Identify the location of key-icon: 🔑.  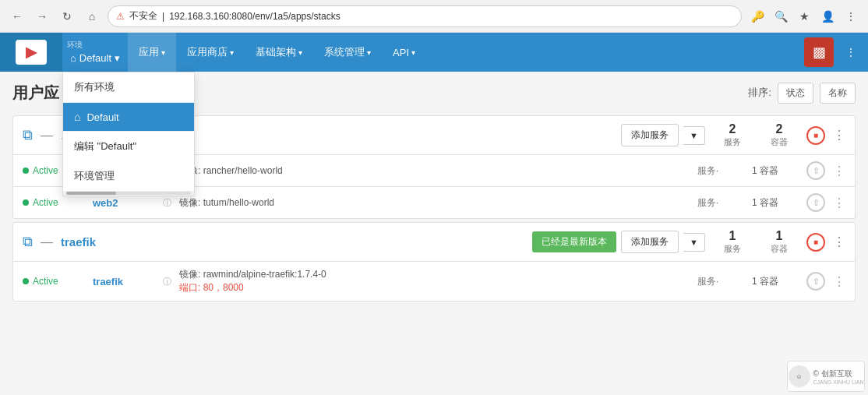
(757, 16).